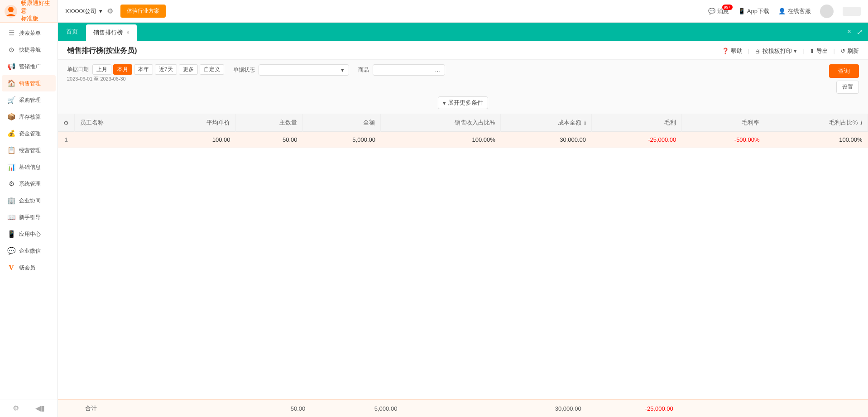 Image resolution: width=868 pixels, height=417 pixels. Describe the element at coordinates (123, 70) in the screenshot. I see `date-curr-btn: 本月` at that location.